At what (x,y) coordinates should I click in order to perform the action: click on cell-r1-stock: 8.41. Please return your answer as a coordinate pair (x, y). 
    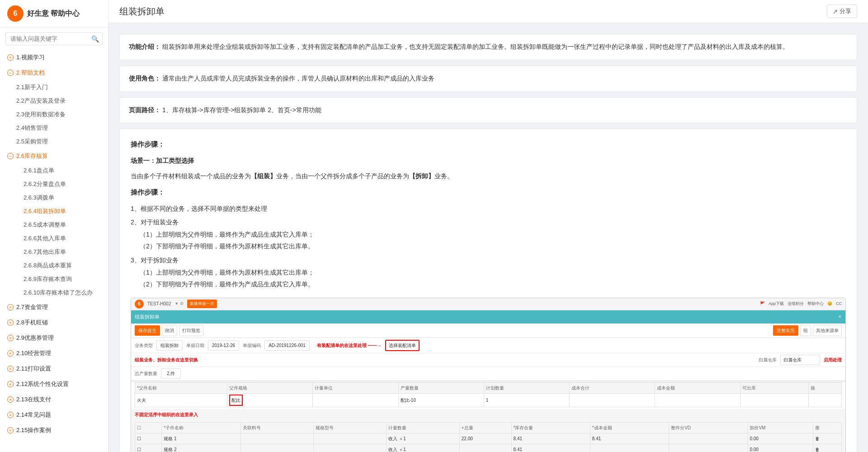
    Looking at the image, I should click on (551, 438).